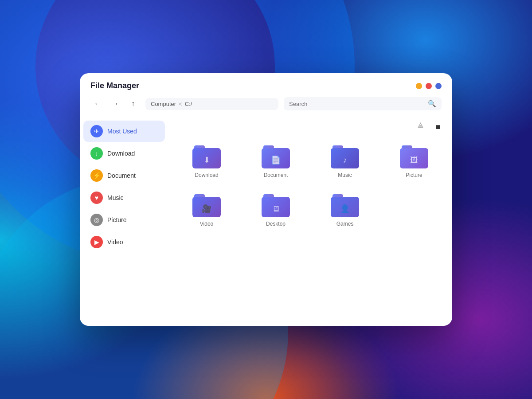  Describe the element at coordinates (122, 131) in the screenshot. I see `sidebar-label-most-used: Most Used` at that location.